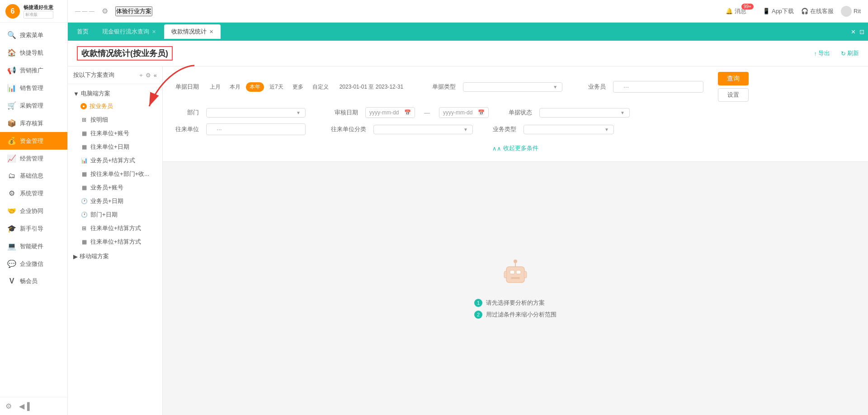 The image size is (868, 415). Describe the element at coordinates (748, 6) in the screenshot. I see `message-count-badge: 99+` at that location.